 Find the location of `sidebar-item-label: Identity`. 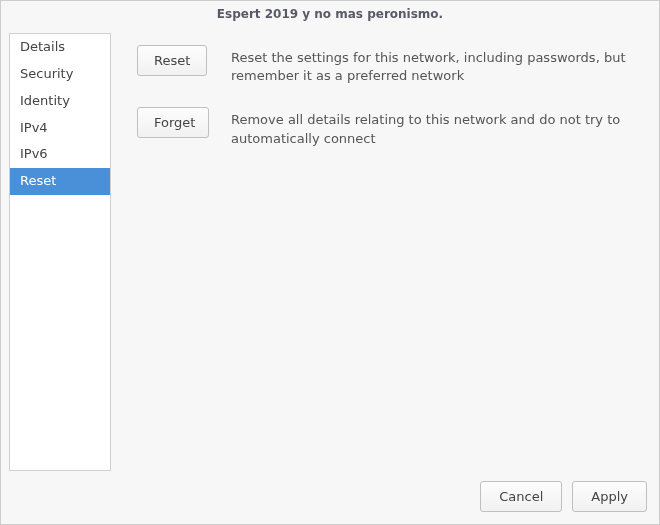

sidebar-item-label: Identity is located at coordinates (45, 100).